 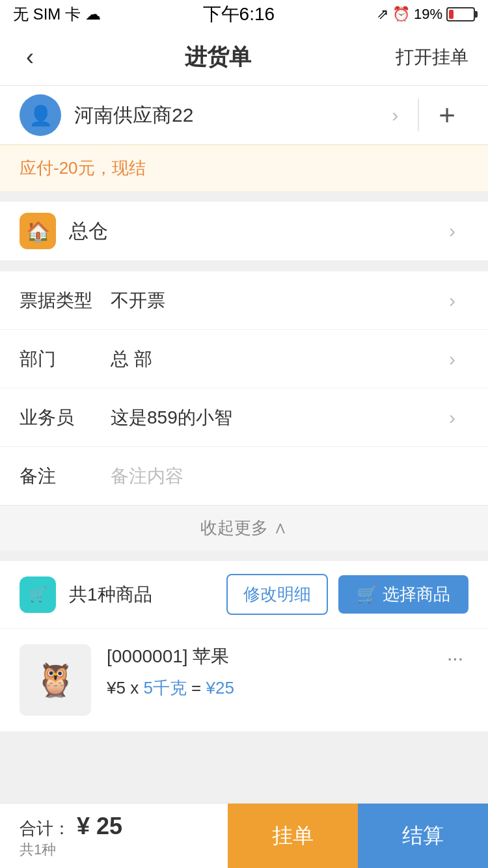 What do you see at coordinates (244, 139) in the screenshot?
I see `supplier-section: 👤 河南供应商22 › + 应付-20元，现结` at bounding box center [244, 139].